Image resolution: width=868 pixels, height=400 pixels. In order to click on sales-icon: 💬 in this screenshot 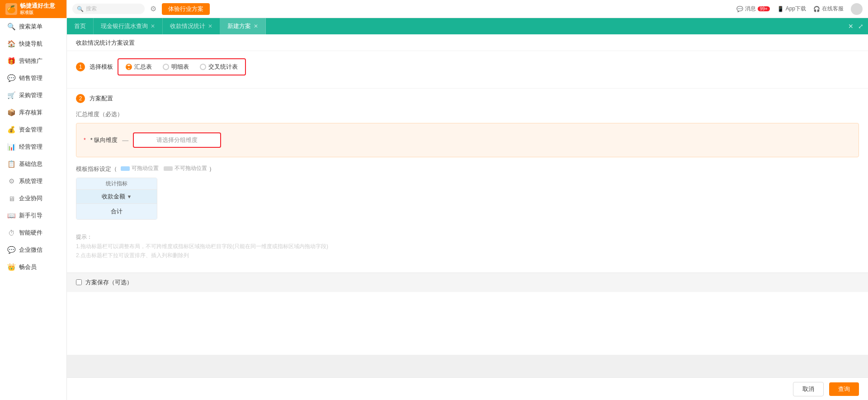, I will do `click(11, 78)`.